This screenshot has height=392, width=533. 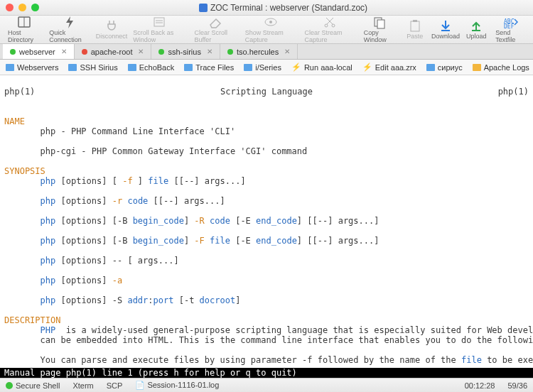 I want to click on toolbar: Host DirectoryQuick ConnectionDisconnect…, so click(x=266, y=30).